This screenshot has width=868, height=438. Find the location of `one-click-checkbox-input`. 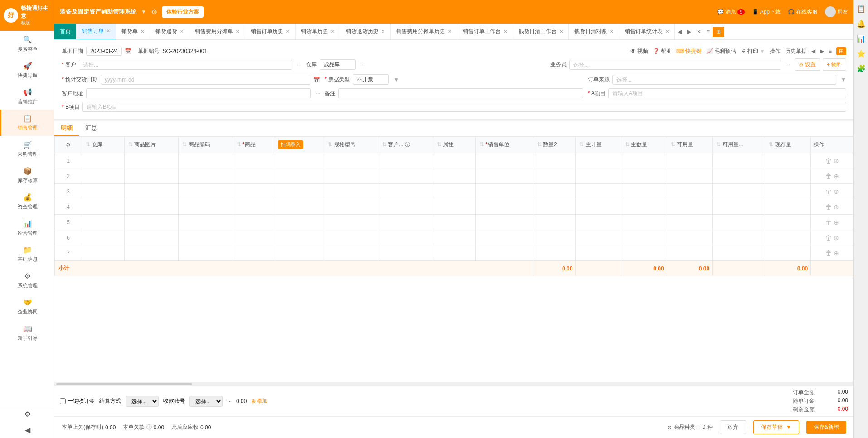

one-click-checkbox-input is located at coordinates (63, 401).